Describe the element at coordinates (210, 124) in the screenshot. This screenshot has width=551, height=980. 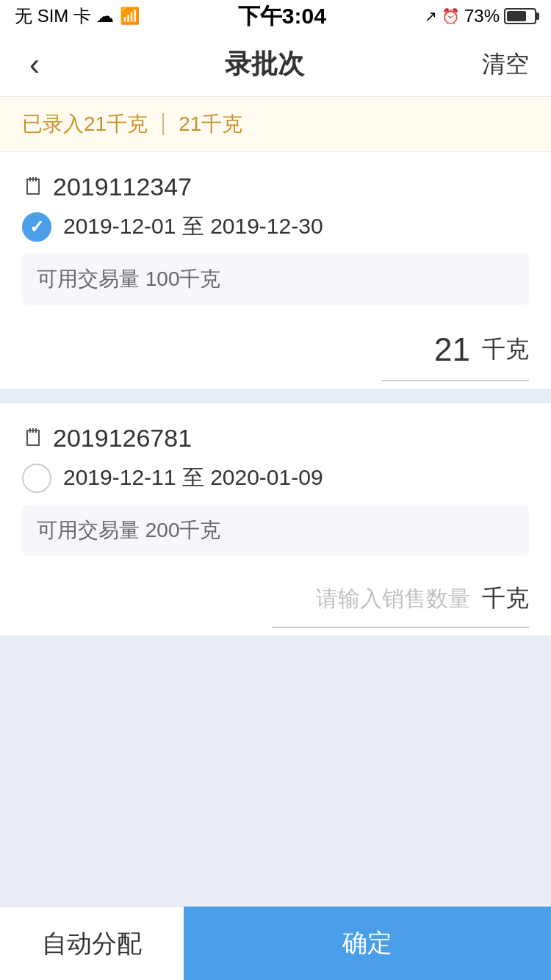
I see `total-label: 21千克` at that location.